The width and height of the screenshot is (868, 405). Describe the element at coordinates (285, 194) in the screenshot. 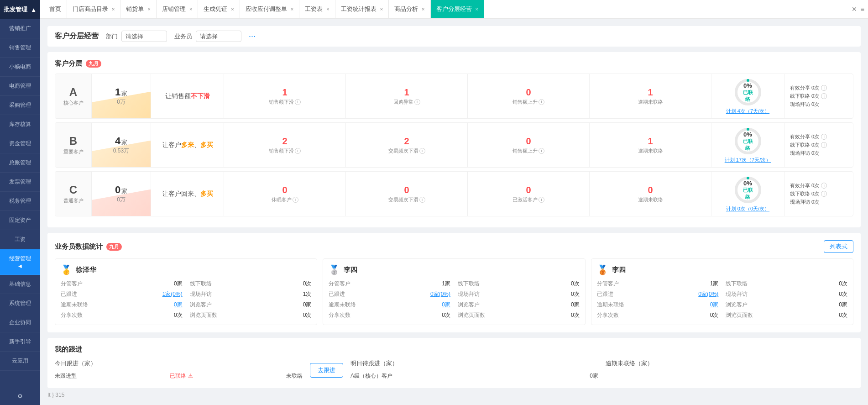

I see `tier-stat-c-0: 0 休眠客户 i` at that location.